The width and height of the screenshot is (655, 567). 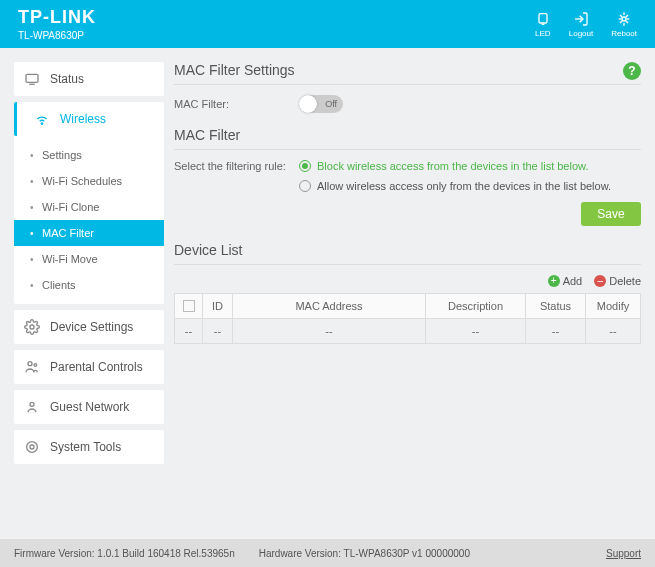 What do you see at coordinates (32, 327) in the screenshot?
I see `device-settings-icon` at bounding box center [32, 327].